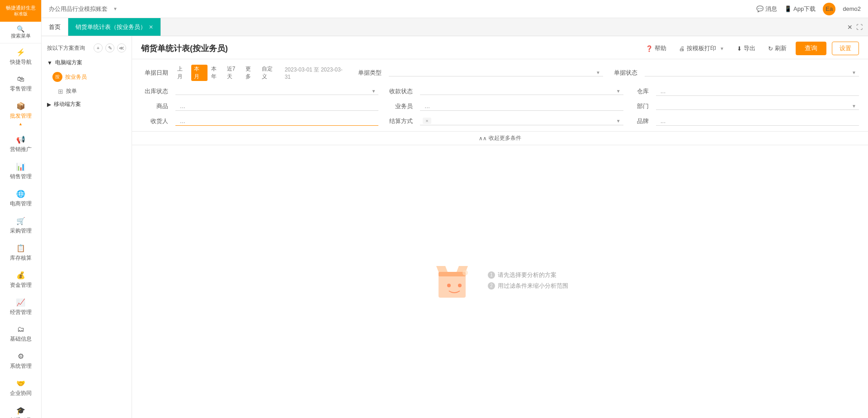  What do you see at coordinates (399, 106) in the screenshot?
I see `salesperson-label: 业务员` at bounding box center [399, 106].